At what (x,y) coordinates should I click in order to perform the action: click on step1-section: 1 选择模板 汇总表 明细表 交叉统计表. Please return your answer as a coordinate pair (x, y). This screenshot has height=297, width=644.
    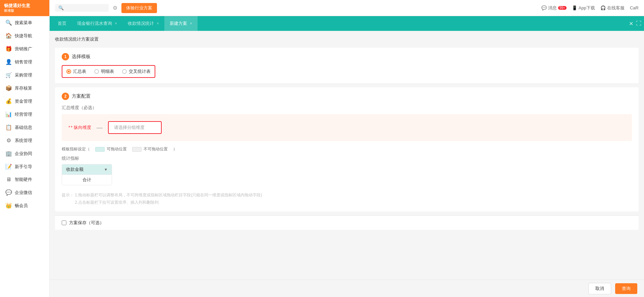
    Looking at the image, I should click on (347, 65).